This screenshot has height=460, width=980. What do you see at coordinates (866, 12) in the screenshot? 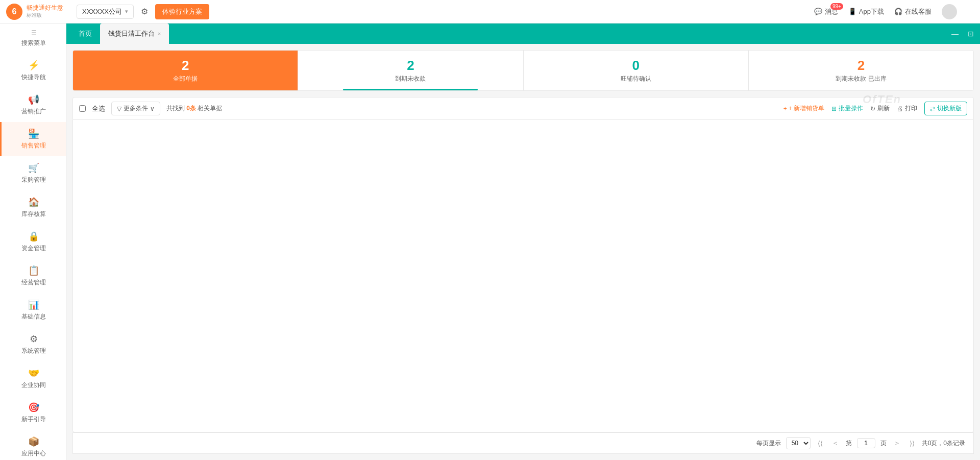
I see `app-download-button: 📱 App下载` at bounding box center [866, 12].